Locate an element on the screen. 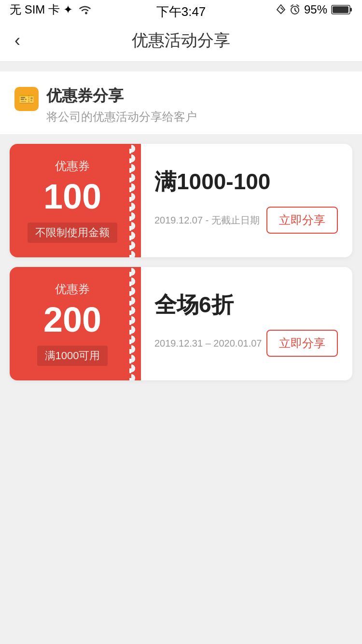 The image size is (362, 644). section-icon-emoji: 🎫 is located at coordinates (27, 99).